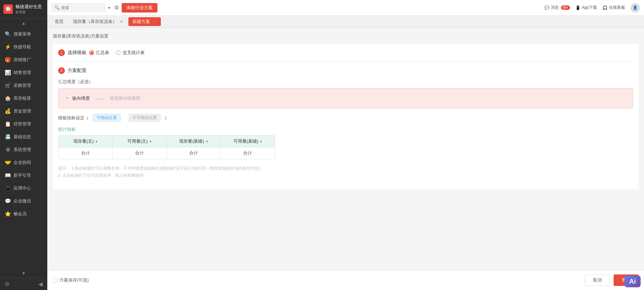  Describe the element at coordinates (8, 98) in the screenshot. I see `inventory-icon: 🏠` at that location.